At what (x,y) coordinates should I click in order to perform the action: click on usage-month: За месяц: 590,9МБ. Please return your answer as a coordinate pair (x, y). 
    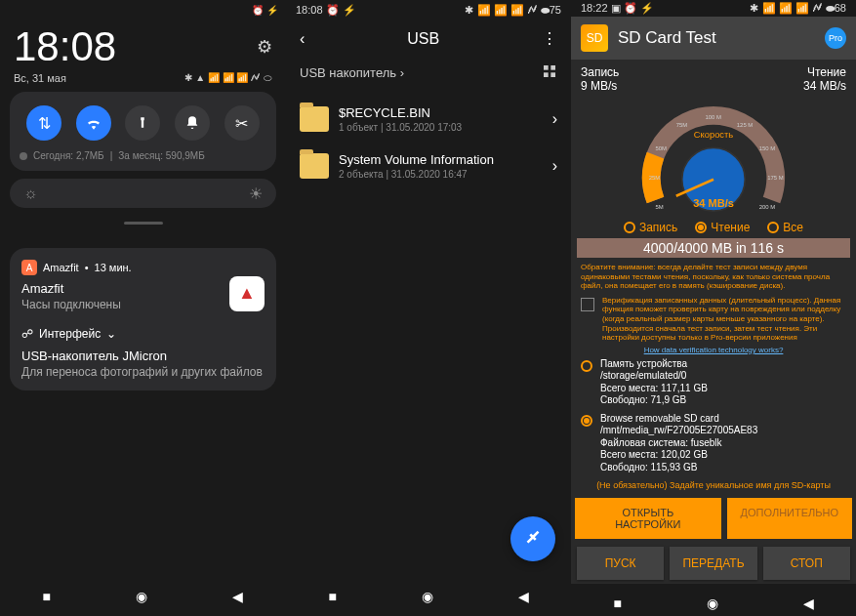
    Looking at the image, I should click on (161, 156).